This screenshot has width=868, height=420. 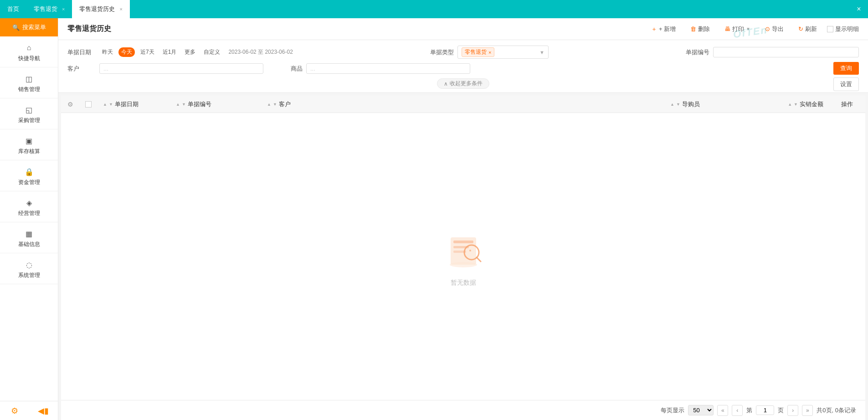 What do you see at coordinates (29, 89) in the screenshot?
I see `sidebar-item-sales-label: 销售管理` at bounding box center [29, 89].